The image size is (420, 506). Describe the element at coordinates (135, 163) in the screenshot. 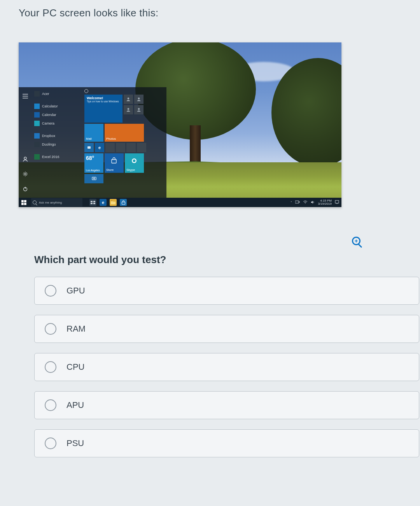

I see `tile-skype: Skype` at that location.